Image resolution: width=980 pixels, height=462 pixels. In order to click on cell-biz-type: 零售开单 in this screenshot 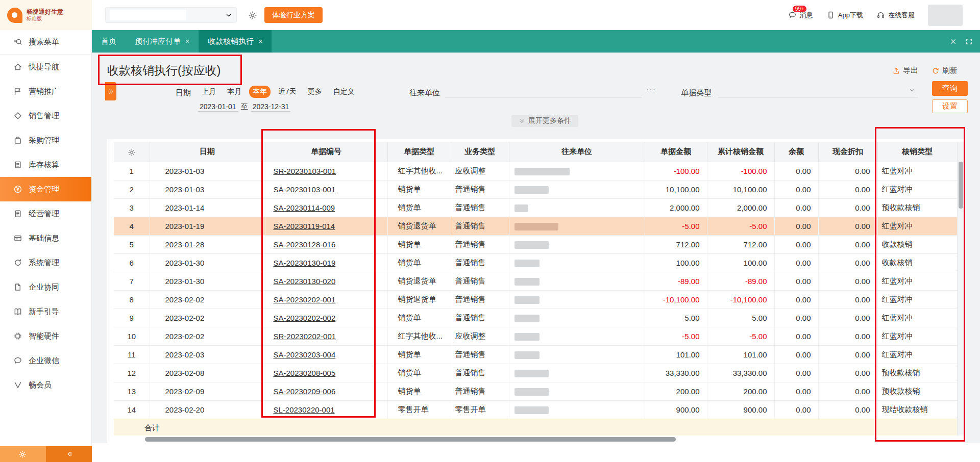, I will do `click(480, 409)`.